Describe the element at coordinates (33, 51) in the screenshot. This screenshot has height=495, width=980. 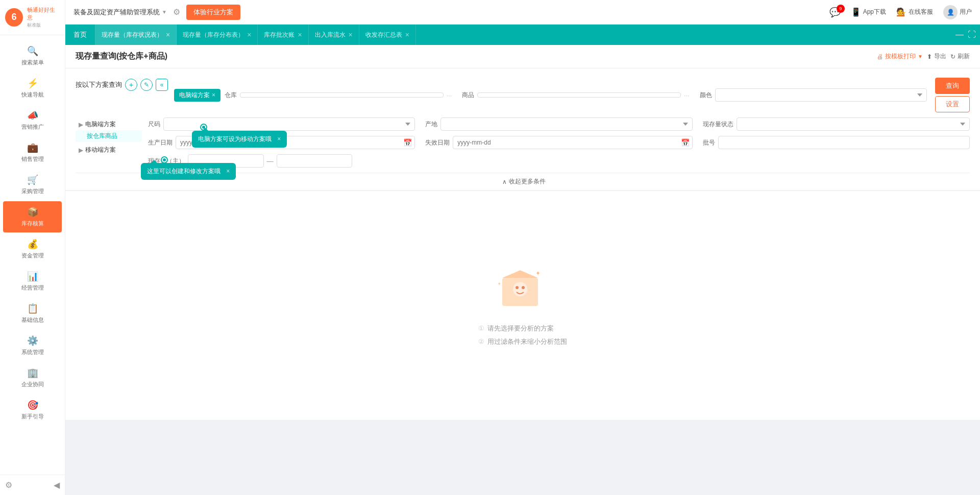
I see `search-menu-icon: 🔍` at that location.